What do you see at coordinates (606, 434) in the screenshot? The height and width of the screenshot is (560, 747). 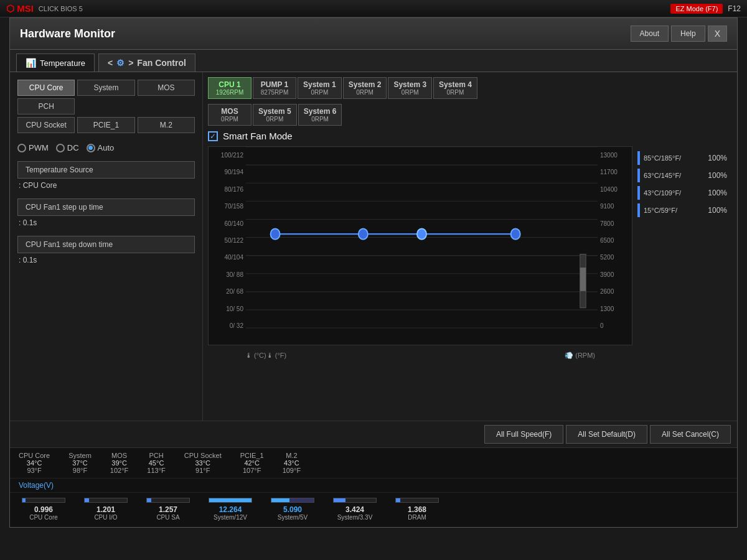 I see `set-default-button: All Set Default(D)` at bounding box center [606, 434].